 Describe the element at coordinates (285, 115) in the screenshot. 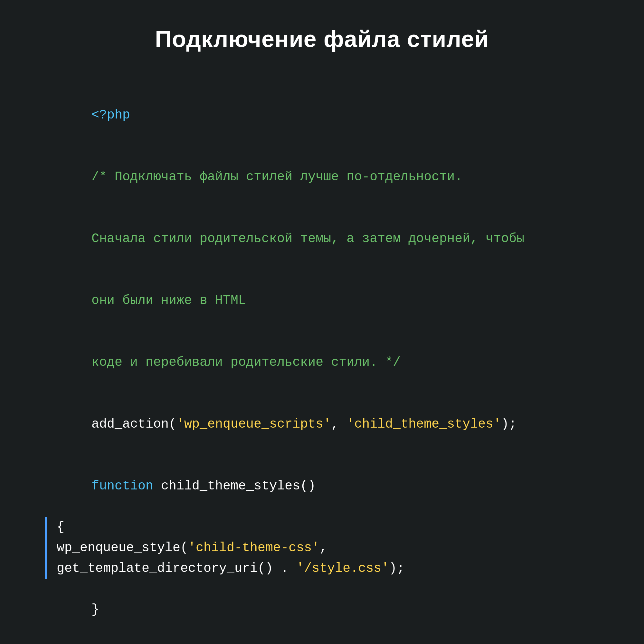

I see `code-line-1: <?php` at that location.